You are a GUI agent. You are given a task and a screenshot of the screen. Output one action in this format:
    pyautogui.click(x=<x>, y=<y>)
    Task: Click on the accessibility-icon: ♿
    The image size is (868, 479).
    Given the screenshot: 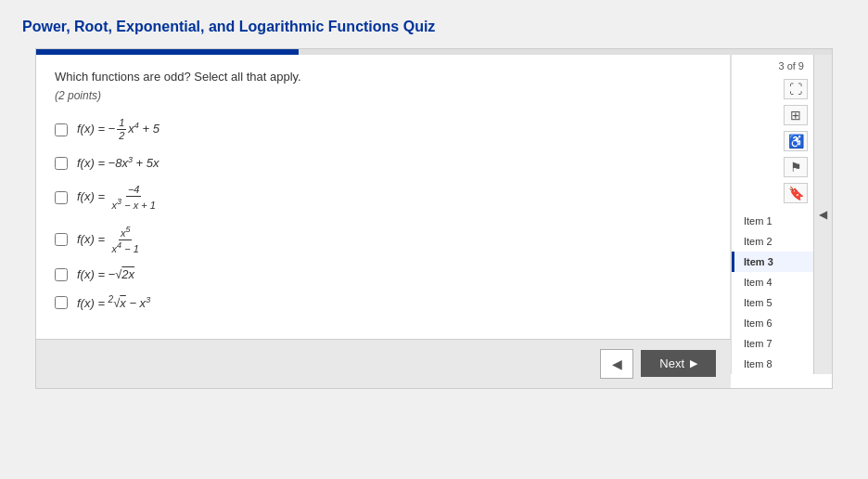 What is the action you would take?
    pyautogui.click(x=796, y=141)
    